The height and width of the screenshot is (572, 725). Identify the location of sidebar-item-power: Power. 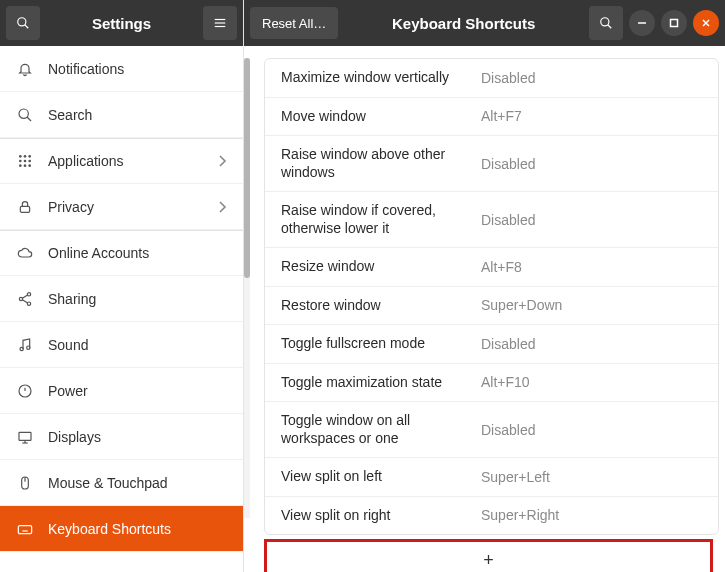
(122, 391).